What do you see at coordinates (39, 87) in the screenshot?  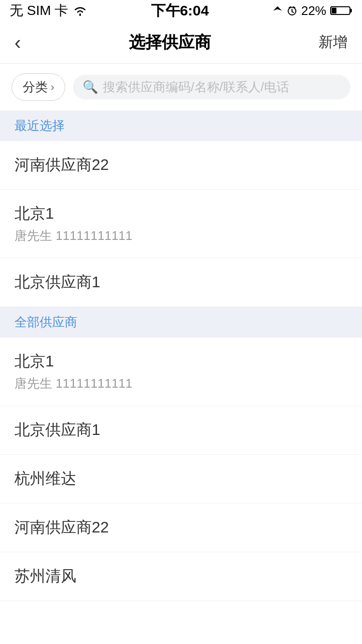 I see `category-button: 分类 ›` at bounding box center [39, 87].